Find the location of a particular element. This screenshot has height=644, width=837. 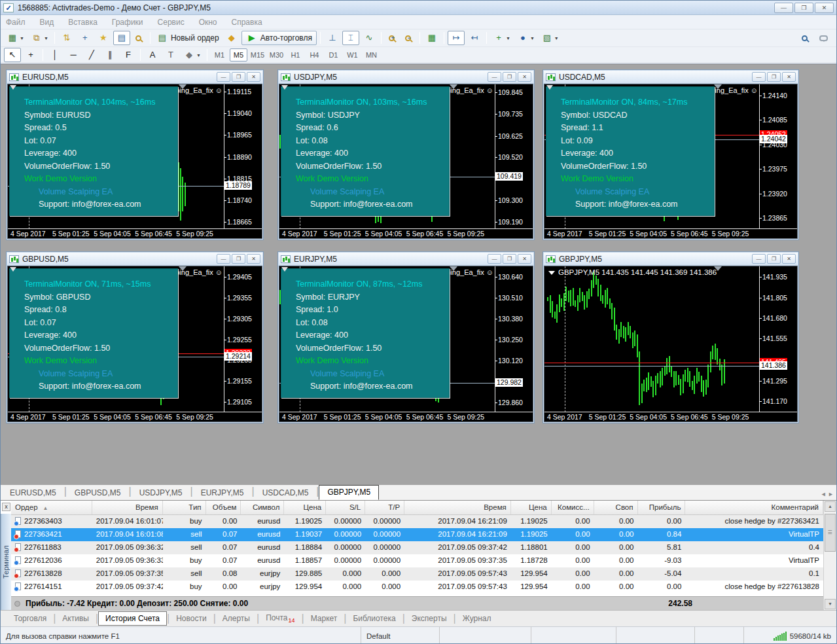

chart-tab-usdjpy-m5: USDJPY,M5 is located at coordinates (161, 493).